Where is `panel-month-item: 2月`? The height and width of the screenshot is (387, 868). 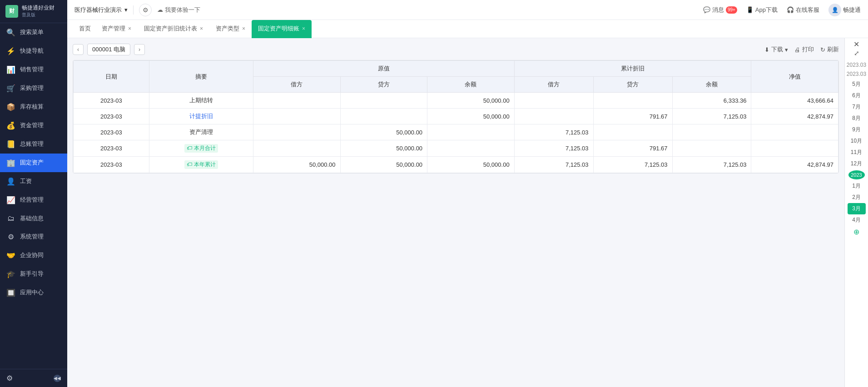 panel-month-item: 2月 is located at coordinates (857, 197).